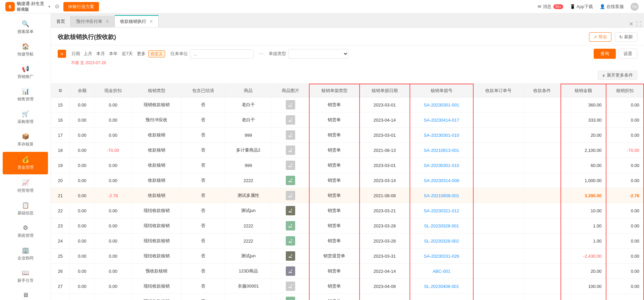  Describe the element at coordinates (618, 75) in the screenshot. I see `expand-conditions-btn: ∨ 展开更多条件` at that location.